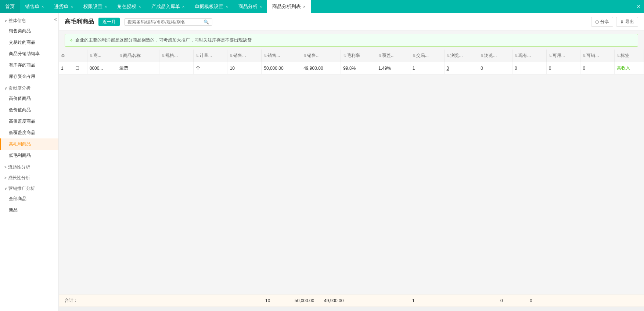 This screenshot has width=644, height=311. Describe the element at coordinates (29, 199) in the screenshot. I see `sidebar-item-全部商品: 全部商品` at that location.